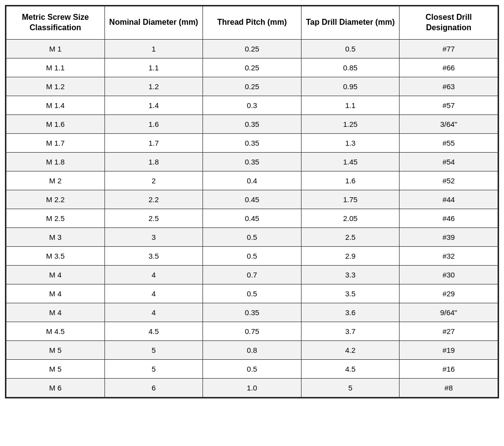 Image resolution: width=504 pixels, height=446 pixels. I want to click on table-cell-r1-c0: M 1.1, so click(55, 67).